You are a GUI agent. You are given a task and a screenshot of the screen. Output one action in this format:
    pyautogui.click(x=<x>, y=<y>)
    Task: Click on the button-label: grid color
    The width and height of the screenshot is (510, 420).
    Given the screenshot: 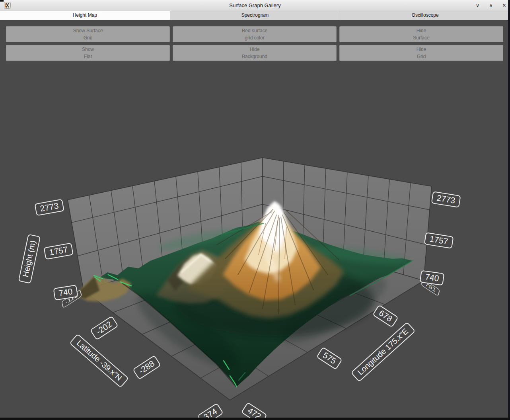 What is the action you would take?
    pyautogui.click(x=255, y=38)
    